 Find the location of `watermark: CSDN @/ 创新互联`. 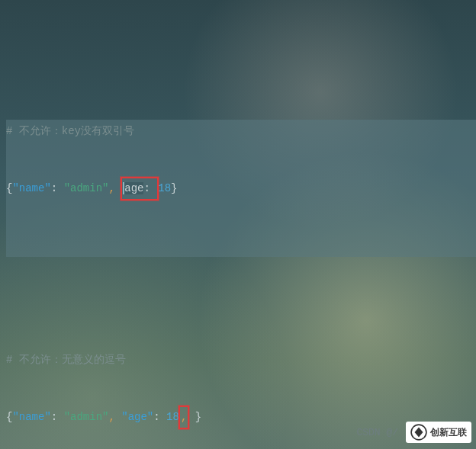

watermark: CSDN @/ 创新互联 is located at coordinates (409, 433).